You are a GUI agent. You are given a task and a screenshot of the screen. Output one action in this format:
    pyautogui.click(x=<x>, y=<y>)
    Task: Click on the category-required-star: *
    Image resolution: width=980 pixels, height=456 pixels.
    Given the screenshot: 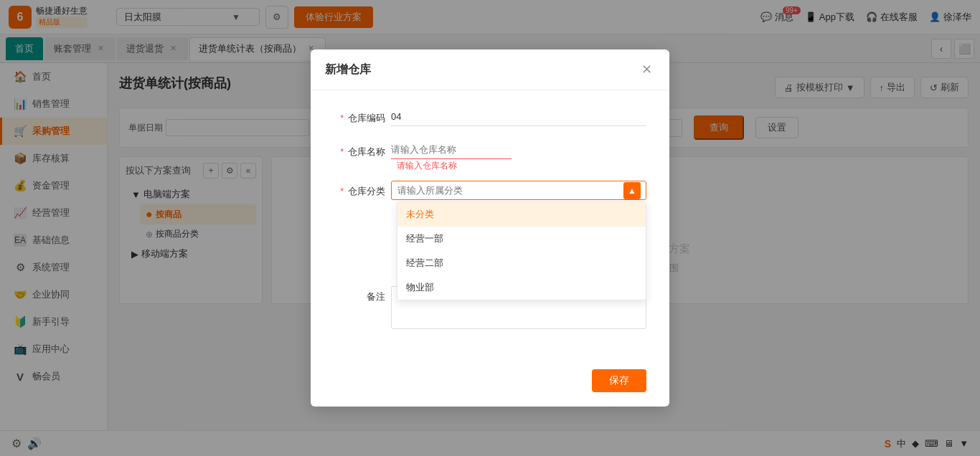 What is the action you would take?
    pyautogui.click(x=341, y=191)
    